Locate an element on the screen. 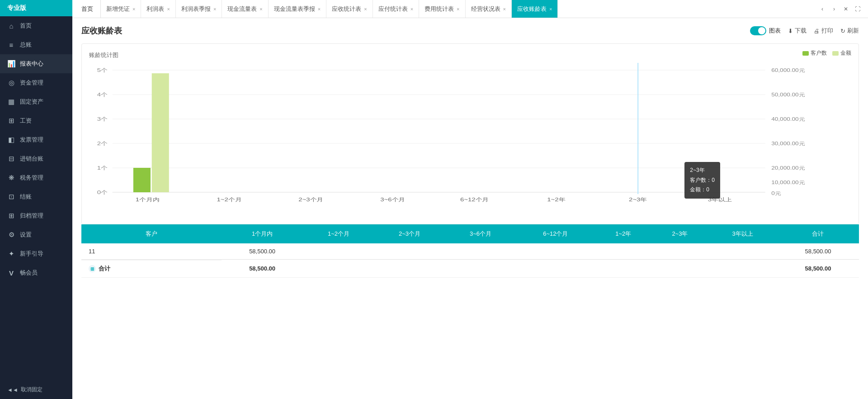  table-body: 11 58,500.00 58,500.00 ⊞ is located at coordinates (470, 261).